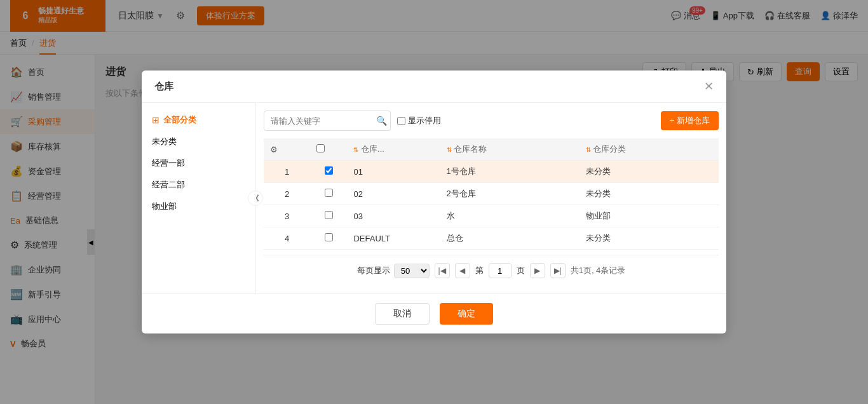  What do you see at coordinates (466, 314) in the screenshot?
I see `confirm-button: 确定` at bounding box center [466, 314].